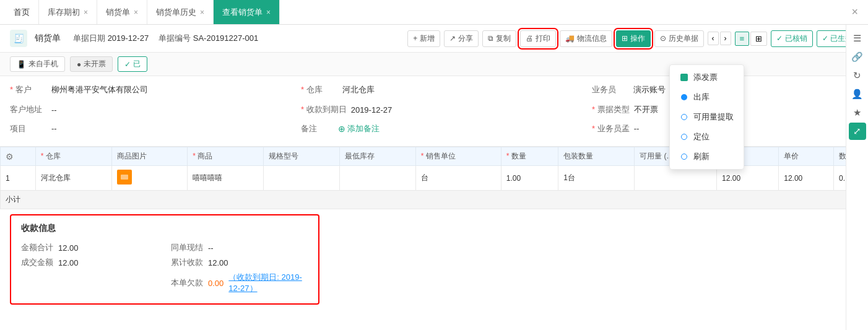  Describe the element at coordinates (187, 263) in the screenshot. I see `cumulative-label: 累计收款` at that location.